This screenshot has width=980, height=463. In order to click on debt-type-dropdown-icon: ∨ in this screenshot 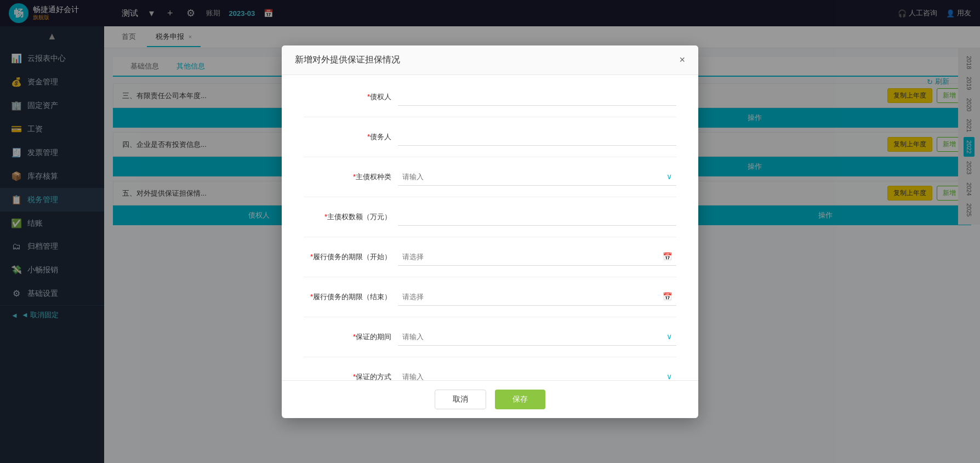, I will do `click(671, 176)`.